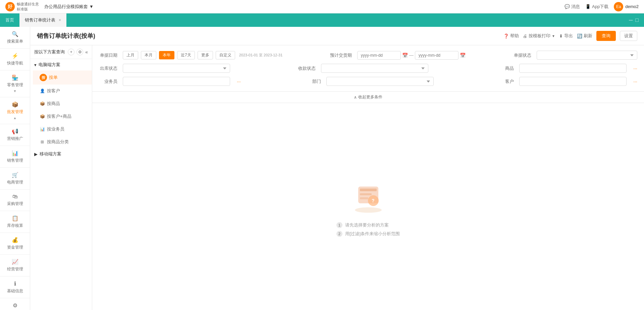 This screenshot has width=644, height=310. Describe the element at coordinates (405, 55) in the screenshot. I see `calendar-start-icon: 📅` at that location.